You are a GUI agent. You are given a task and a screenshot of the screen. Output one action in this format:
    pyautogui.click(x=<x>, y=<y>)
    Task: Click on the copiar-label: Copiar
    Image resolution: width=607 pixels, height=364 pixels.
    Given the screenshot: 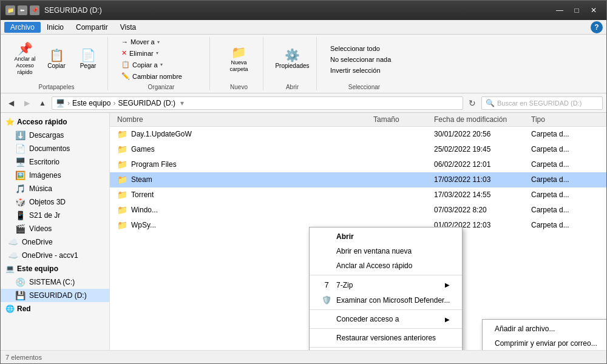 What is the action you would take?
    pyautogui.click(x=56, y=66)
    